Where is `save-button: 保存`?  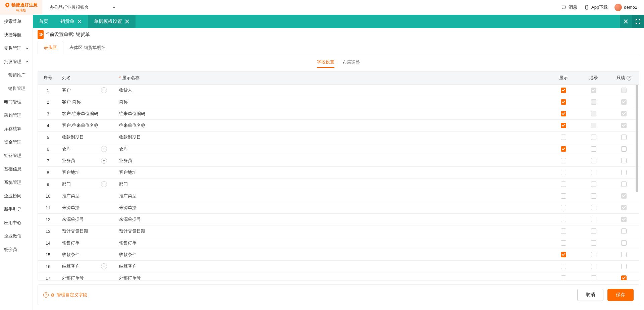 save-button: 保存 is located at coordinates (621, 295).